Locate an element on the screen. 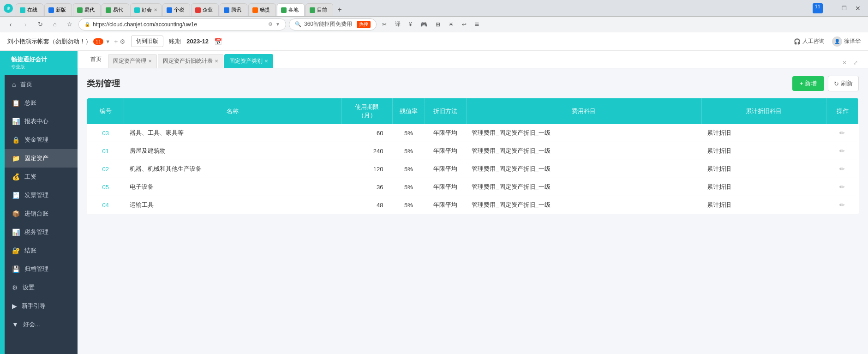 This screenshot has width=868, height=354. sidebar-item-guide: ▶ 新手引导 is located at coordinates (41, 306).